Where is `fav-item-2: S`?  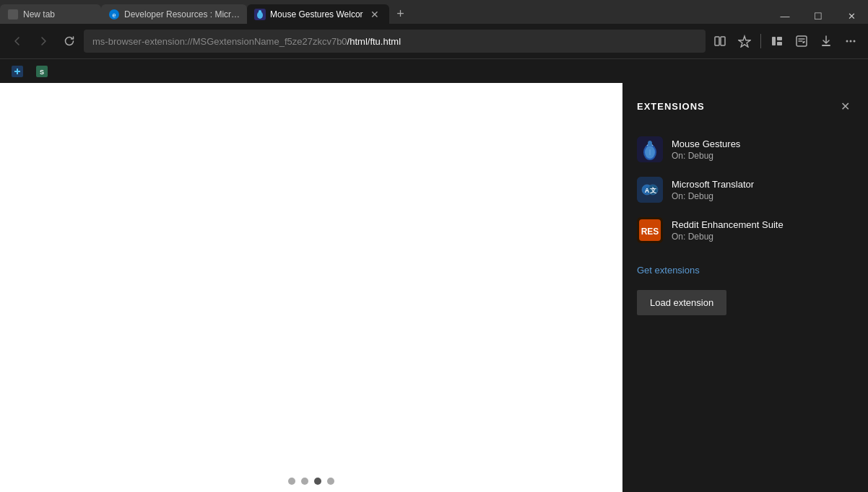 fav-item-2: S is located at coordinates (42, 71).